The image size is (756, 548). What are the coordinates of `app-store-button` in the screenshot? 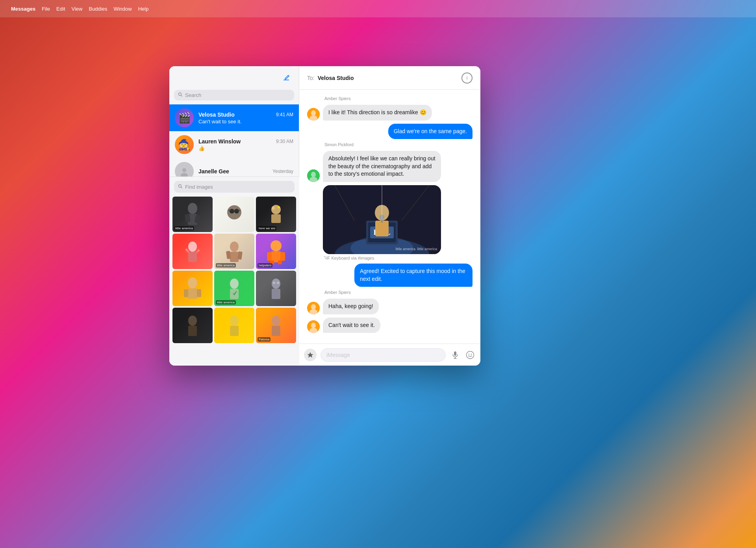 It's located at (310, 355).